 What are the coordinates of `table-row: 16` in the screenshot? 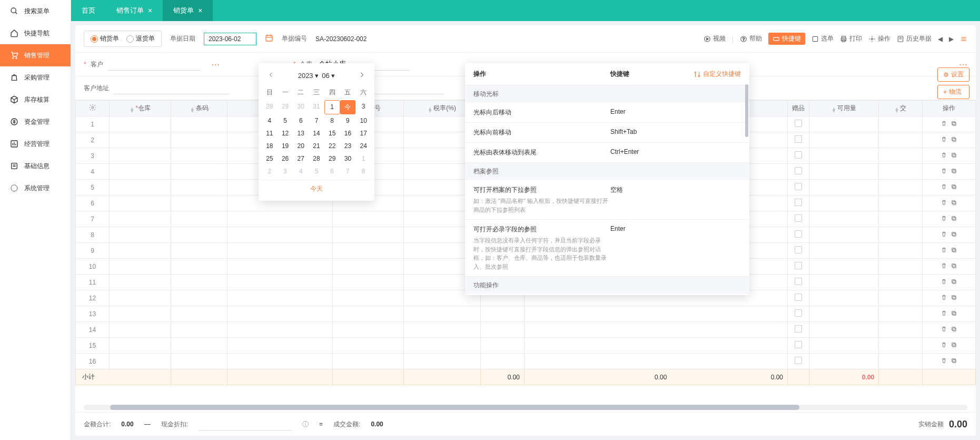 It's located at (526, 361).